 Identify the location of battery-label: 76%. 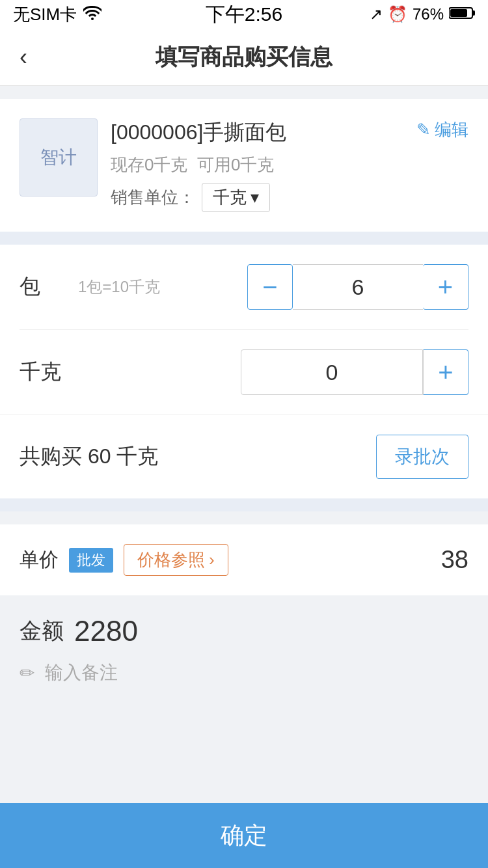
(428, 14).